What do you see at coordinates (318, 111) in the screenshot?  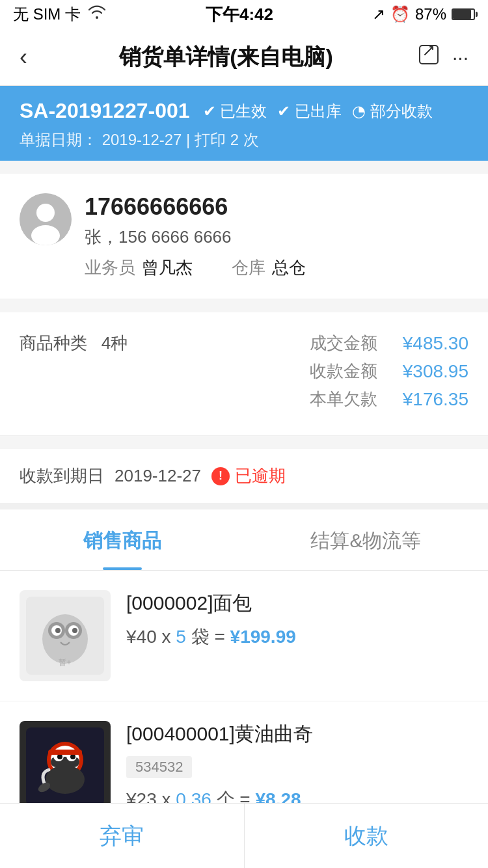 I see `status-badges: ✔ 已生效 ✔ 已出库 ◔ 部分收款` at bounding box center [318, 111].